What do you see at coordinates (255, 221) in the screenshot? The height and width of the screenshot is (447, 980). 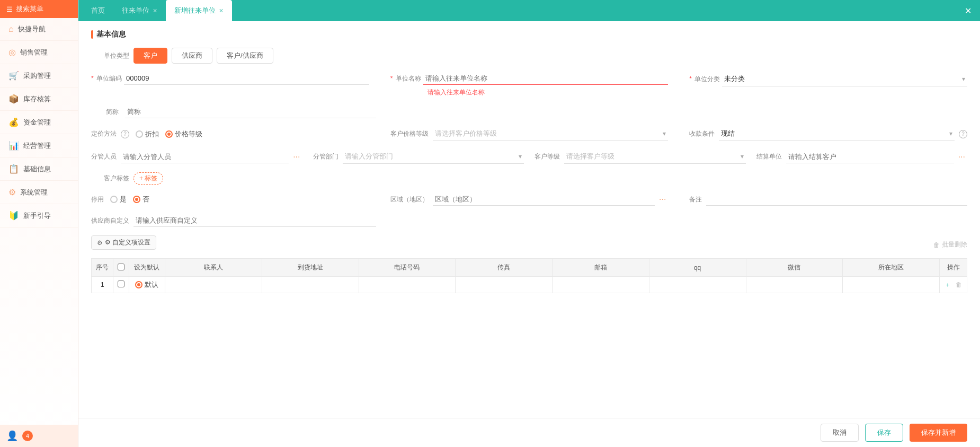 I see `supplier-custom-input` at bounding box center [255, 221].